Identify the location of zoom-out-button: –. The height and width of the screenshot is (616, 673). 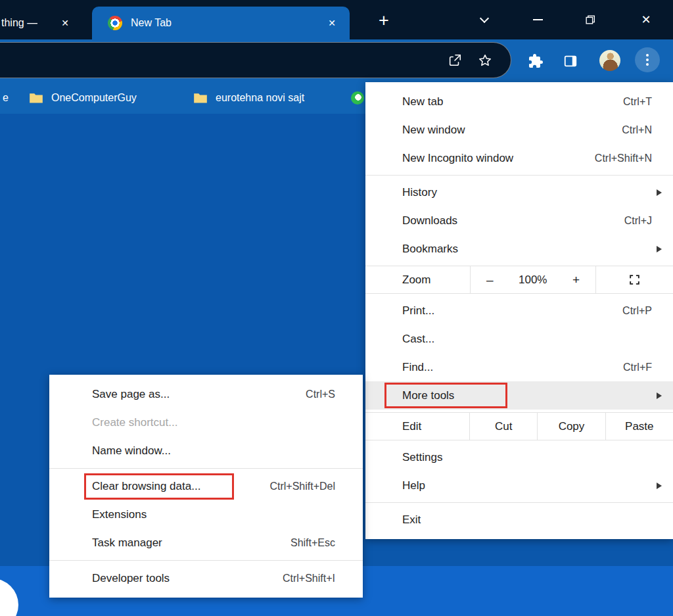
(490, 280).